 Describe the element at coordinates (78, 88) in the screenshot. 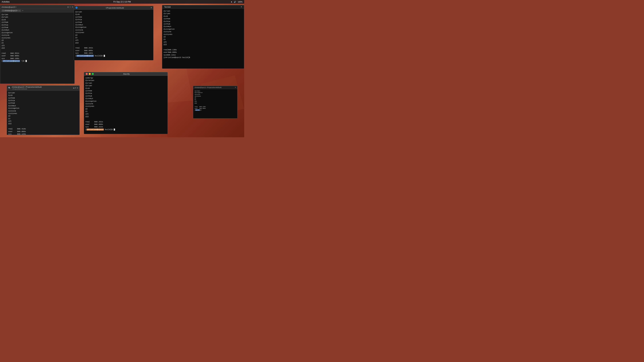

I see `tilix2-close-icon: ×` at that location.